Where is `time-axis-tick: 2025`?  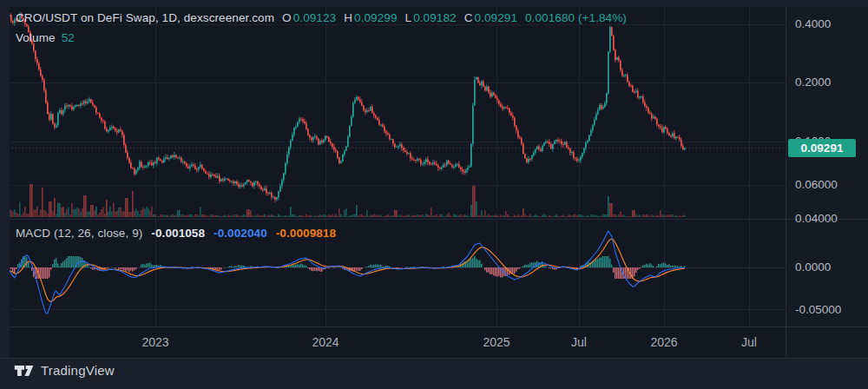
time-axis-tick: 2025 is located at coordinates (496, 342).